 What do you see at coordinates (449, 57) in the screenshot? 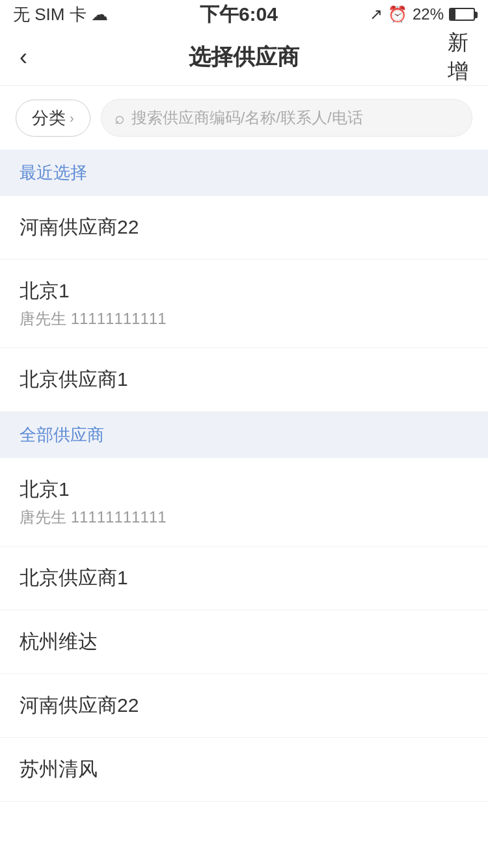
I see `new-add-button: 新增` at bounding box center [449, 57].